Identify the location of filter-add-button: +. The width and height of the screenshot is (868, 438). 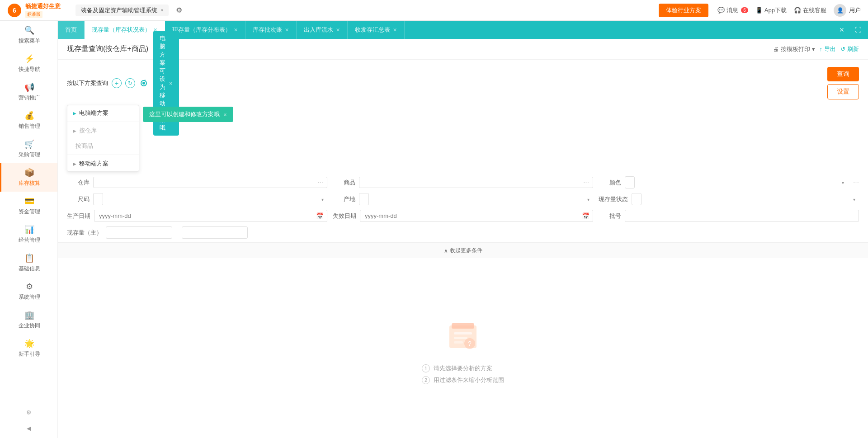
(117, 83).